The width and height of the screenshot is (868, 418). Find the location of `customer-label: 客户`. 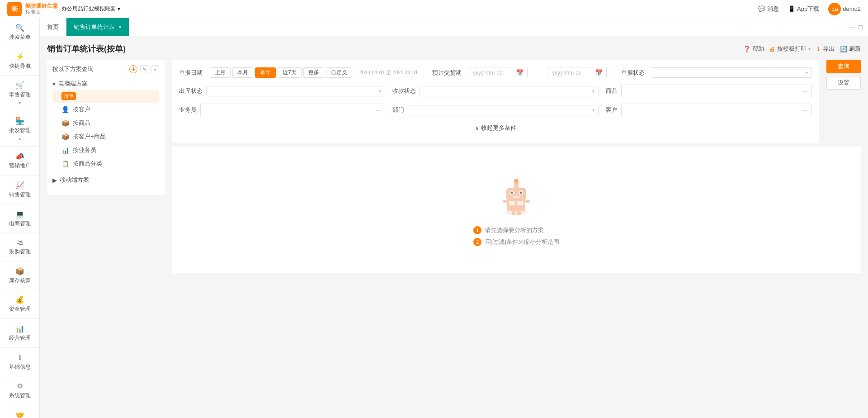

customer-label: 客户 is located at coordinates (612, 110).